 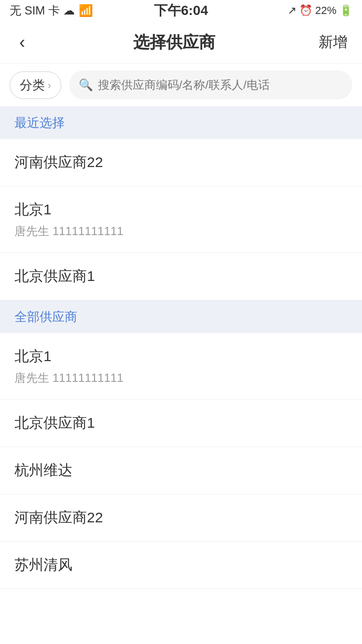 What do you see at coordinates (46, 317) in the screenshot?
I see `all-section-label: 全部供应商` at bounding box center [46, 317].